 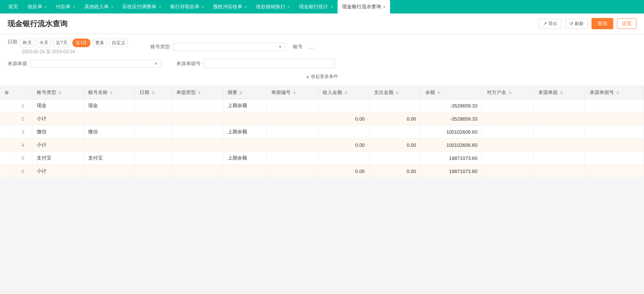 What do you see at coordinates (614, 93) in the screenshot?
I see `col-source-doc-no: 来源单据号 ⇅` at bounding box center [614, 93].